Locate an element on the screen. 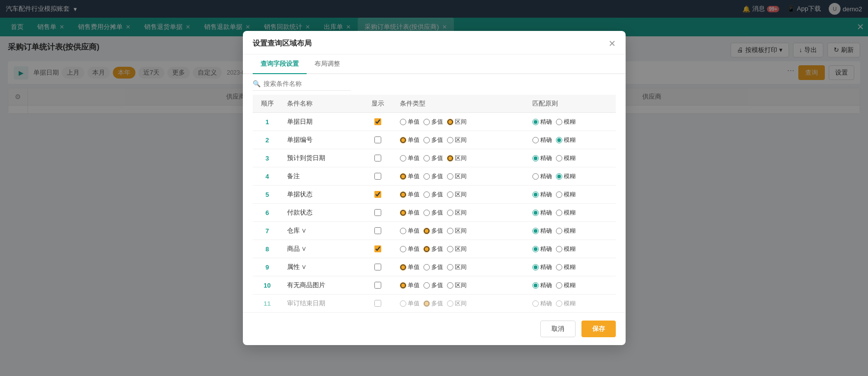  row-order: 1 is located at coordinates (267, 117).